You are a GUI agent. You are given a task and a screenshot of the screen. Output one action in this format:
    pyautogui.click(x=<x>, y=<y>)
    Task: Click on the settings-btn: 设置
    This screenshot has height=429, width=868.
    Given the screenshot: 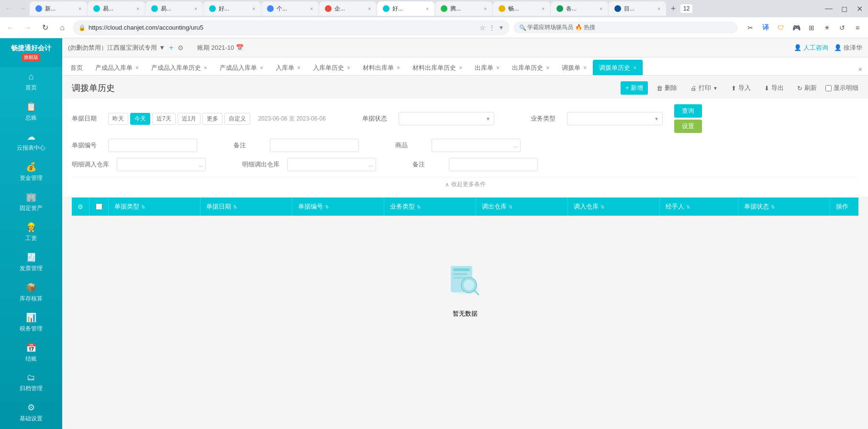 What is the action you would take?
    pyautogui.click(x=688, y=126)
    